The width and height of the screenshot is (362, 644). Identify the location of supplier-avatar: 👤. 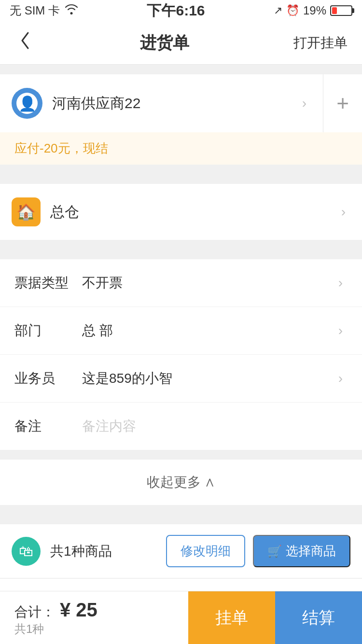
(27, 103).